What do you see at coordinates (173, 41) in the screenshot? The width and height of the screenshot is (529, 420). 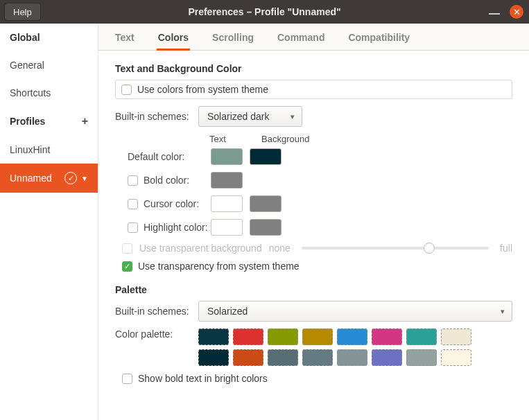 I see `tab-colors: Colors` at bounding box center [173, 41].